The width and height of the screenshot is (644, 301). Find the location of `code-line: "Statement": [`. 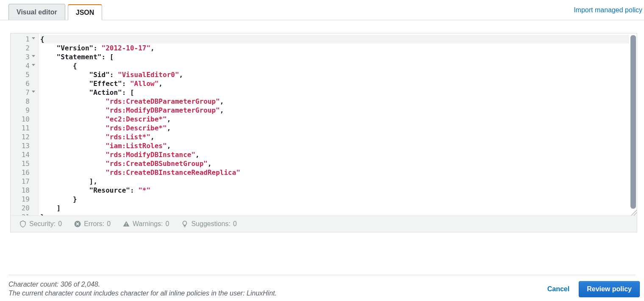

code-line: "Statement": [ is located at coordinates (338, 57).